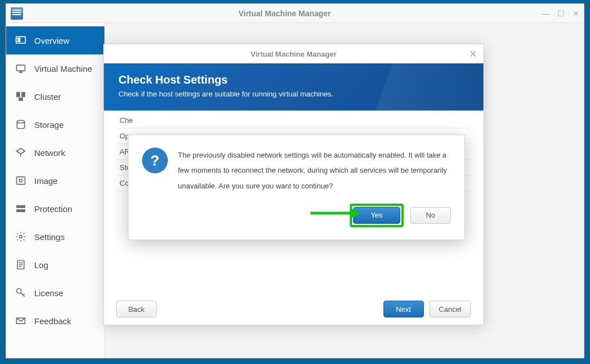  What do you see at coordinates (21, 321) in the screenshot?
I see `envelope-icon` at bounding box center [21, 321].